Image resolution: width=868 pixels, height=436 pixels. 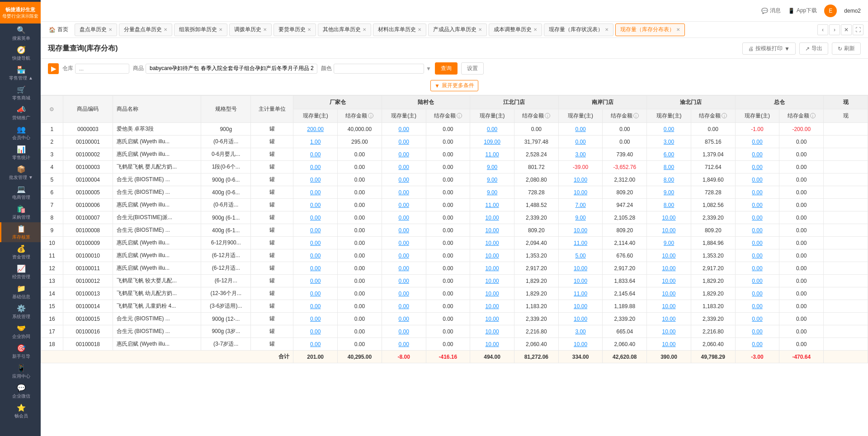 I want to click on settings-btn: 设置, so click(x=472, y=69).